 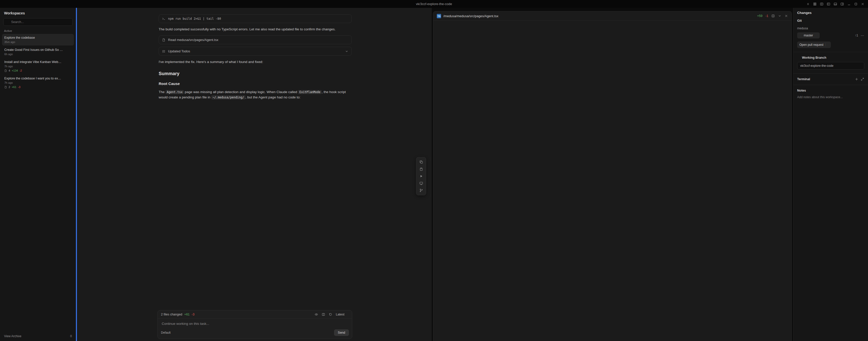 What do you see at coordinates (421, 176) in the screenshot?
I see `action-rail` at bounding box center [421, 176].